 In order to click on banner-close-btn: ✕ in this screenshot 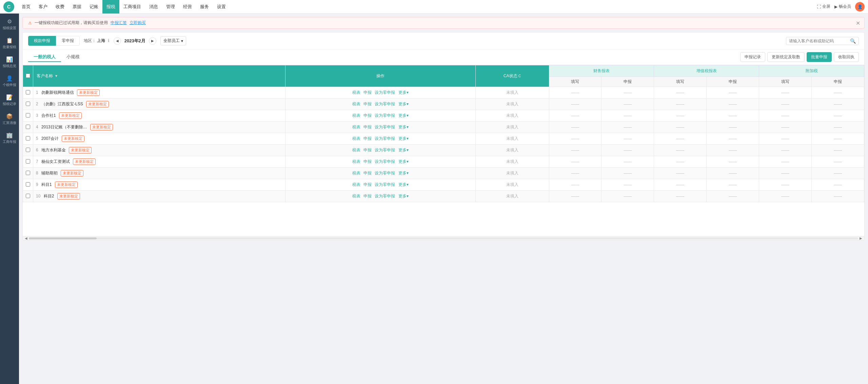, I will do `click(858, 23)`.